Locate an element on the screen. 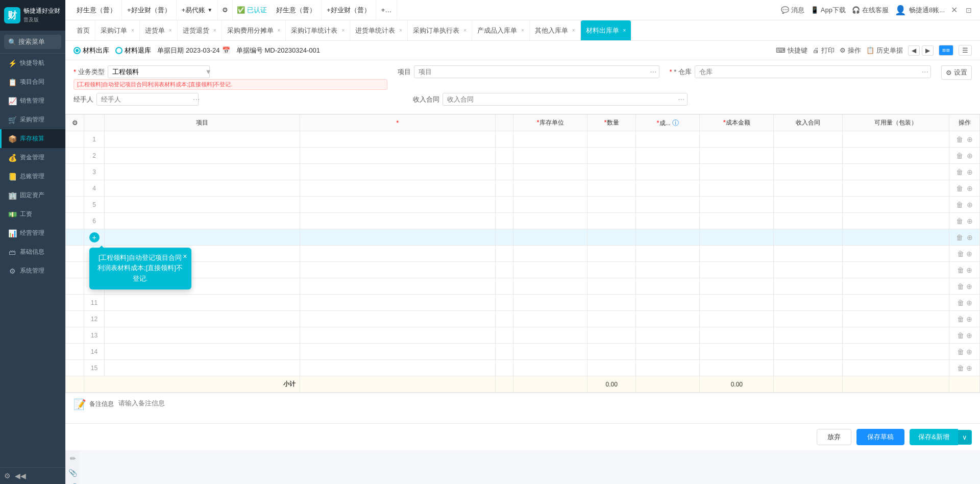 The height and width of the screenshot is (484, 980). row-4-delete-btn: 🗑 is located at coordinates (960, 188).